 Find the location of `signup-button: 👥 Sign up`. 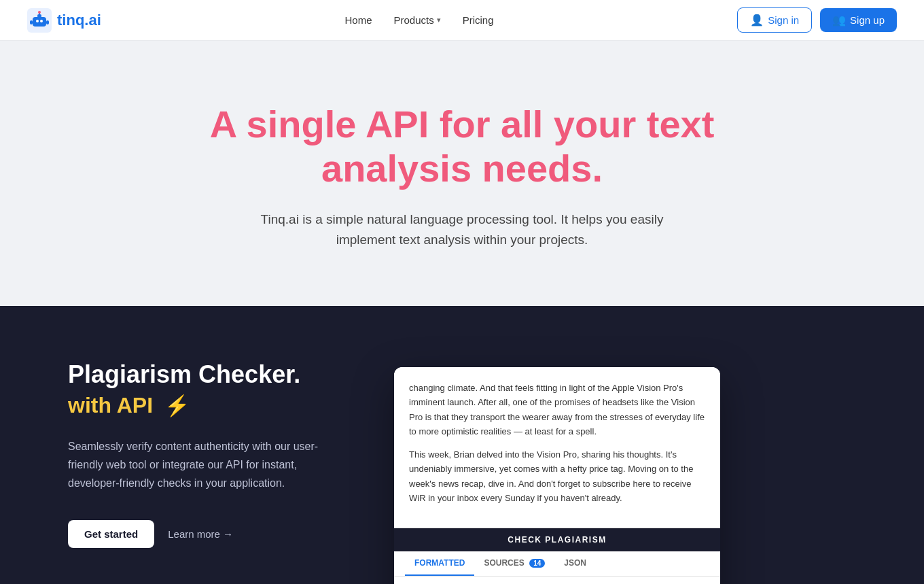

signup-button: 👥 Sign up is located at coordinates (859, 20).